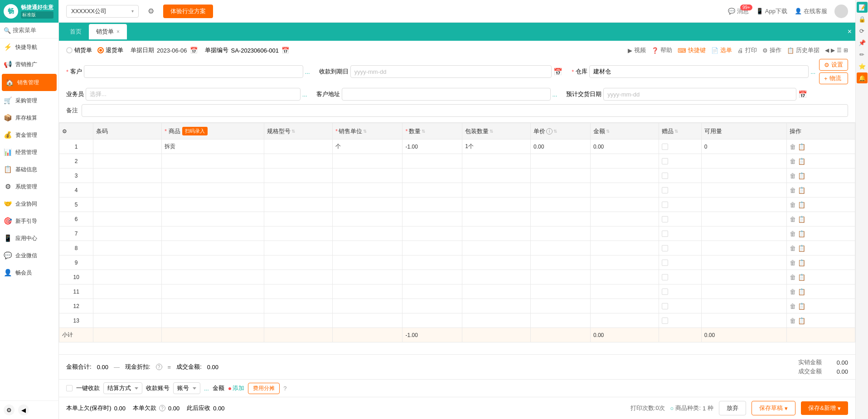 This screenshot has width=868, height=419. I want to click on customer-addr-dots: ..., so click(555, 94).